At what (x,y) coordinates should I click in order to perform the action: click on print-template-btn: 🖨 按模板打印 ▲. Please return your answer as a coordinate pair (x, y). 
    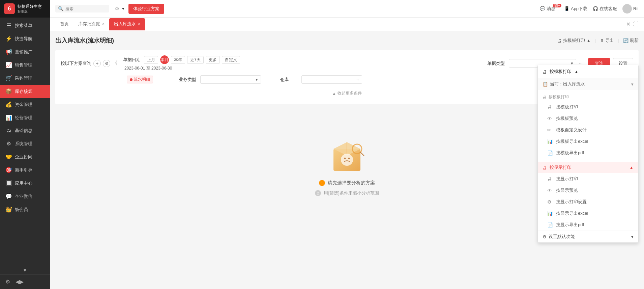
    Looking at the image, I should click on (574, 41).